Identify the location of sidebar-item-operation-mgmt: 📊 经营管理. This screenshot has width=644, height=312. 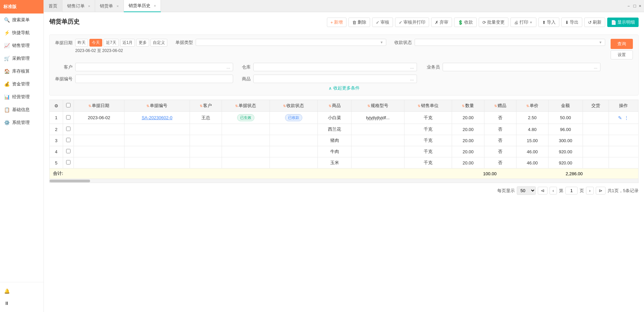
(22, 97).